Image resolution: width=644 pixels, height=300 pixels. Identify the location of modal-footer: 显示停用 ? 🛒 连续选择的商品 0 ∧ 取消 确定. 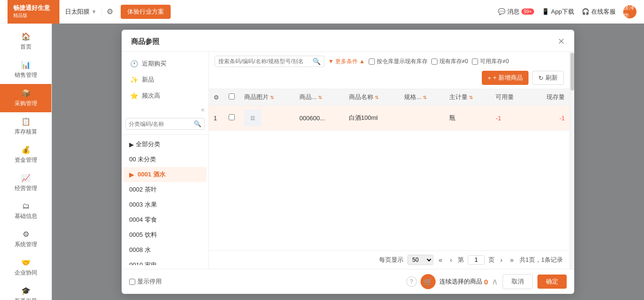
(348, 281).